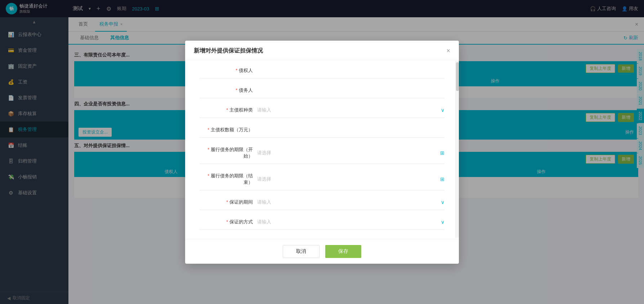 The image size is (644, 304). I want to click on form-row-debt-amount: * 主债权数额（万元）, so click(322, 132).